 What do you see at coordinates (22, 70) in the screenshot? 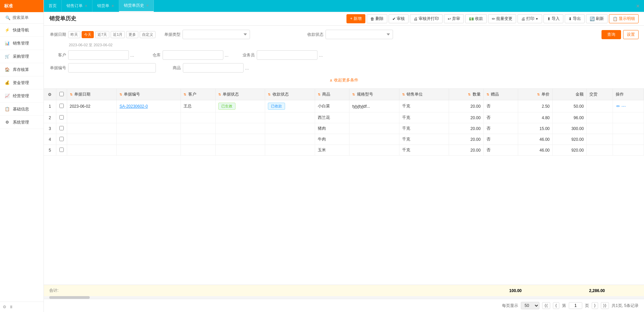
I see `sidebar-item-inventory: 🏠 库存核算` at bounding box center [22, 70].